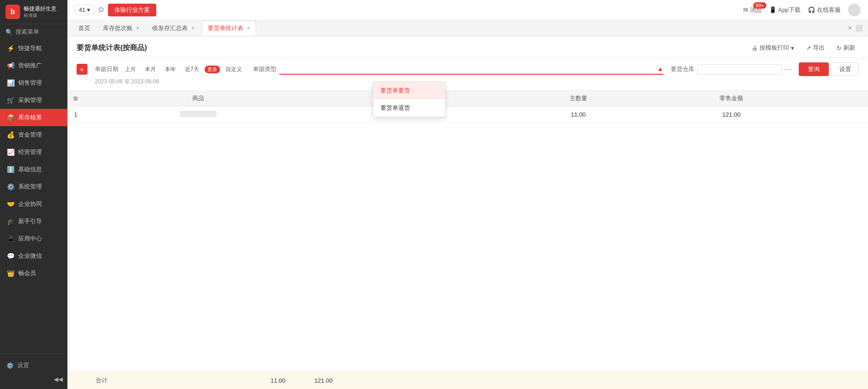  I want to click on dropdown-arrow: ▾, so click(88, 10).